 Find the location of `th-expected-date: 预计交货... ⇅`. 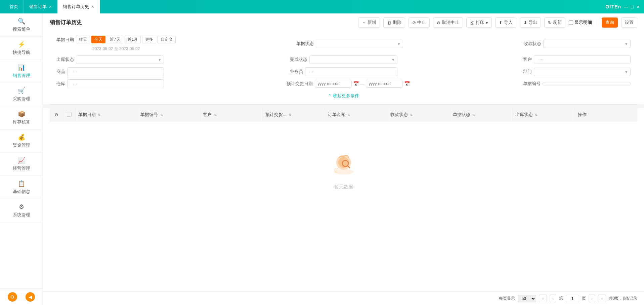

th-expected-date: 预计交货... ⇅ is located at coordinates (294, 115).